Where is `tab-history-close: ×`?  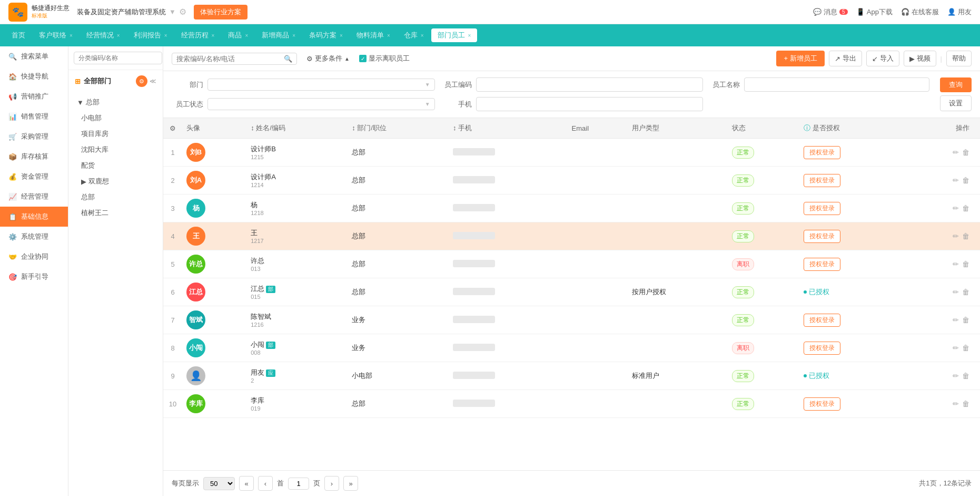
tab-history-close: × is located at coordinates (213, 36).